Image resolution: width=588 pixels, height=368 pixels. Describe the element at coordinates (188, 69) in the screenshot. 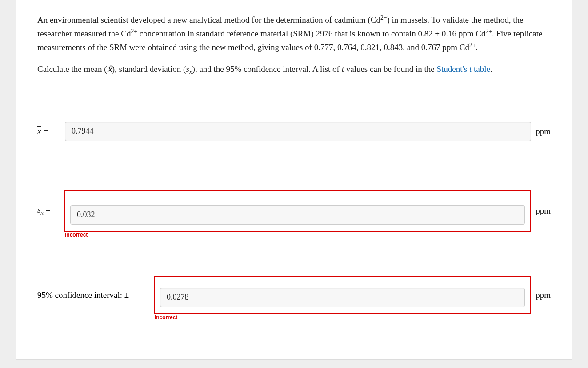

I see `symbol-s: s` at that location.